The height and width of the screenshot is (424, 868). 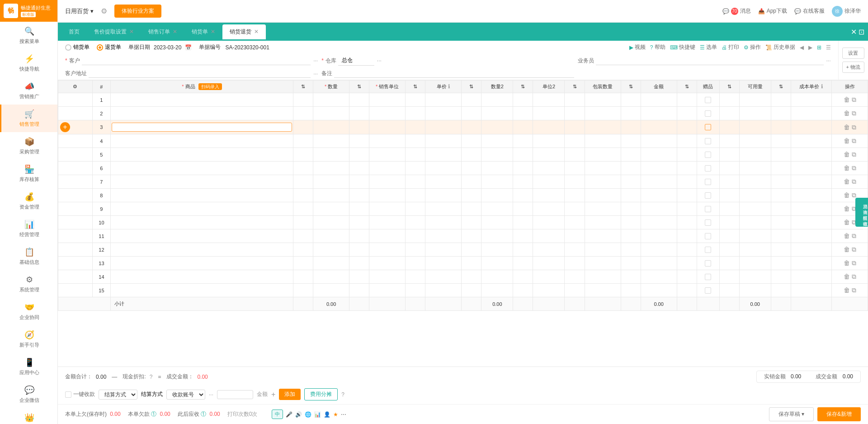 I want to click on sidebar-item-sales: 🛒 销售管理, so click(x=29, y=119).